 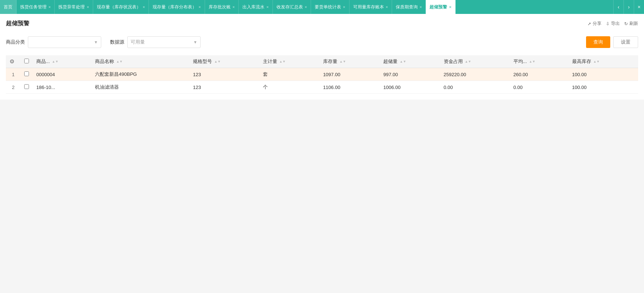 I want to click on goods-category-select: ▼, so click(x=65, y=42).